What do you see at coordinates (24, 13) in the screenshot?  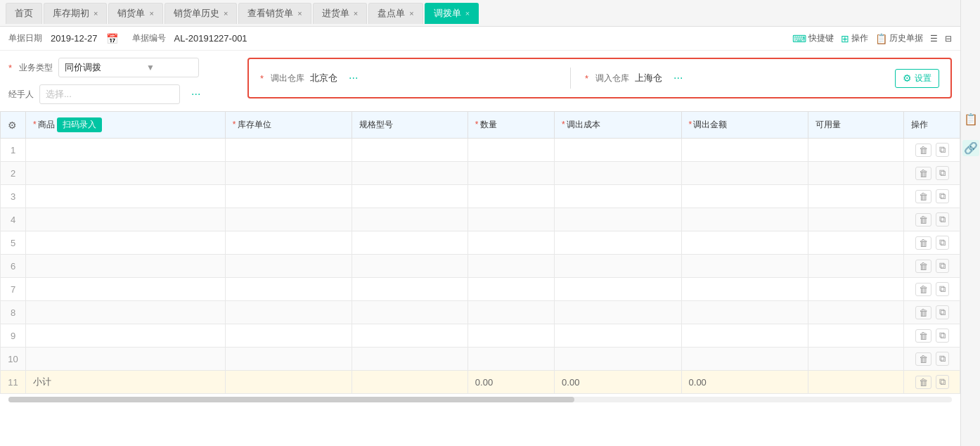 I see `tab-home: 首页` at bounding box center [24, 13].